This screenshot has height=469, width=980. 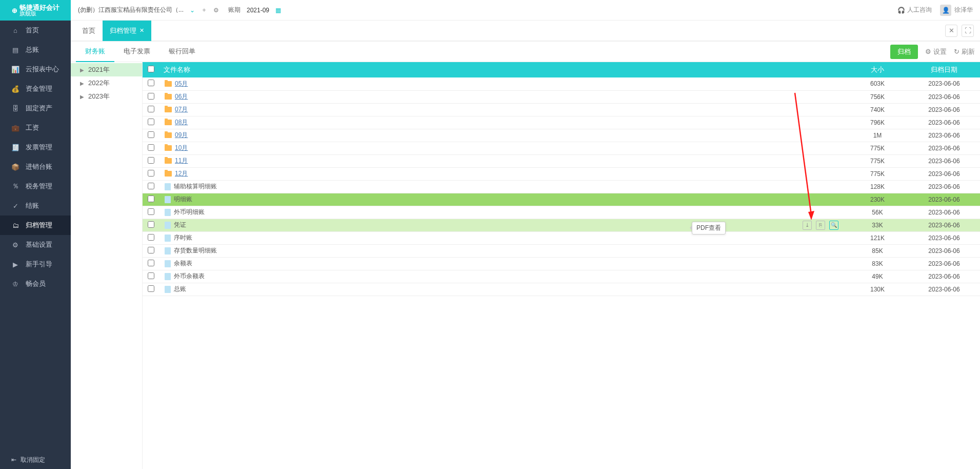 I want to click on table-row: 余额表 83K 2023-06-06, so click(x=561, y=264).